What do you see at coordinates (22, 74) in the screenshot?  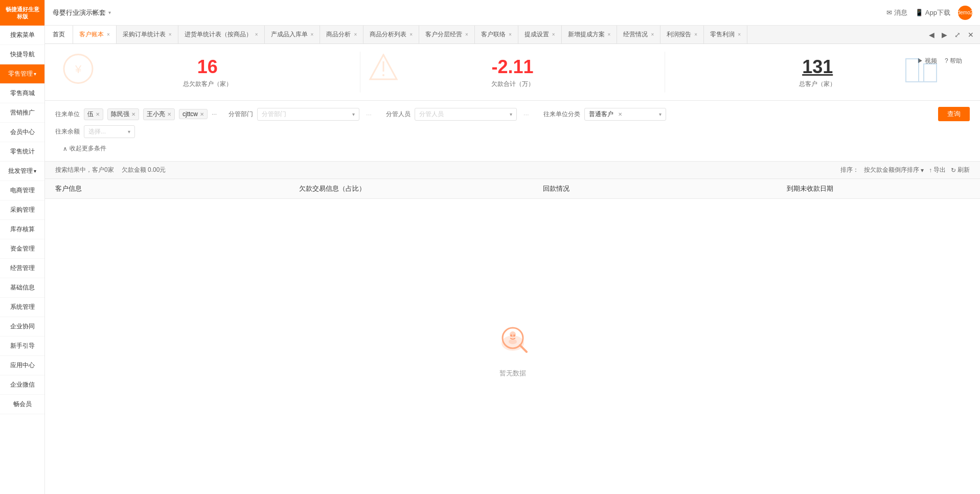 I see `sidebar-item-2: 零售管理` at bounding box center [22, 74].